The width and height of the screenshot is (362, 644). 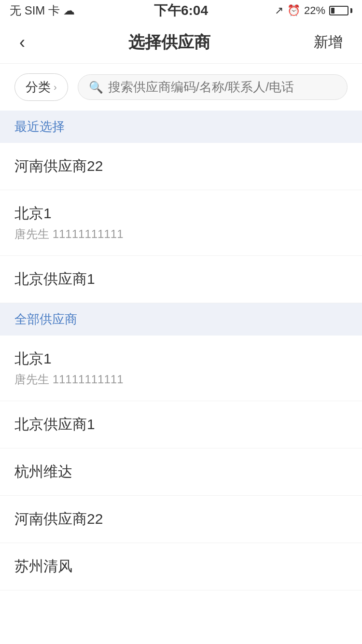 What do you see at coordinates (181, 472) in the screenshot?
I see `item-name: 杭州维达` at bounding box center [181, 472].